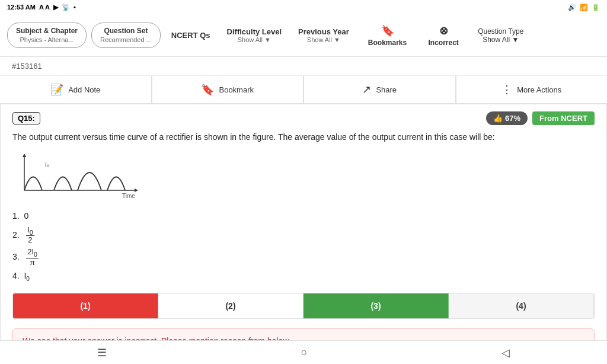  Describe the element at coordinates (254, 32) in the screenshot. I see `difficulty-label: Difficulty Level` at that location.